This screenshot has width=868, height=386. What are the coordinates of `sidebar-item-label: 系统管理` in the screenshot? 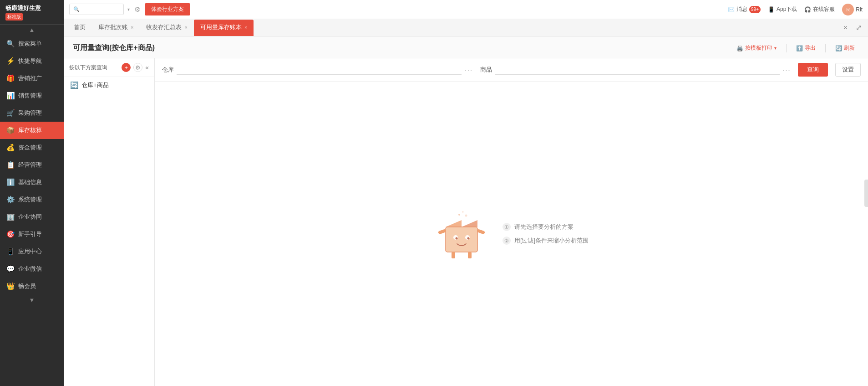 It's located at (30, 200).